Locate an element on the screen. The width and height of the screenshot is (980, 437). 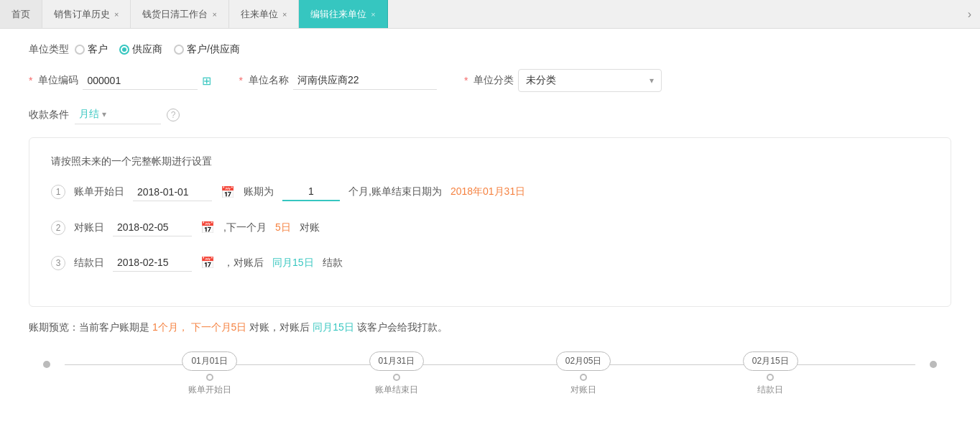
tab-partner: 往来单位 × is located at coordinates (264, 14).